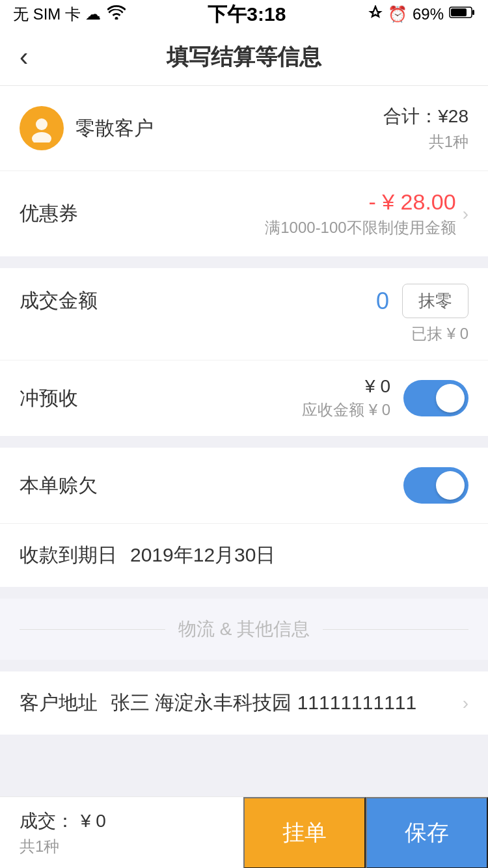 The width and height of the screenshot is (488, 868). Describe the element at coordinates (244, 832) in the screenshot. I see `bottom-bar: 成交： ¥ 0 共1种 挂单 保存` at that location.